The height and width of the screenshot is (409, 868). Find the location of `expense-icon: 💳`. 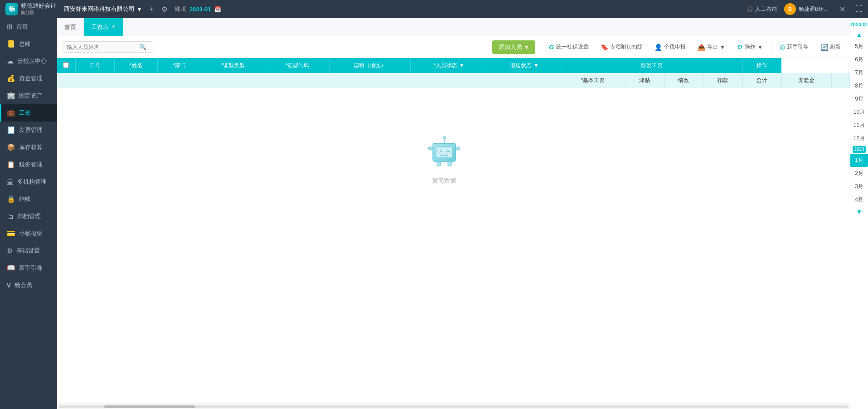

expense-icon: 💳 is located at coordinates (11, 234).